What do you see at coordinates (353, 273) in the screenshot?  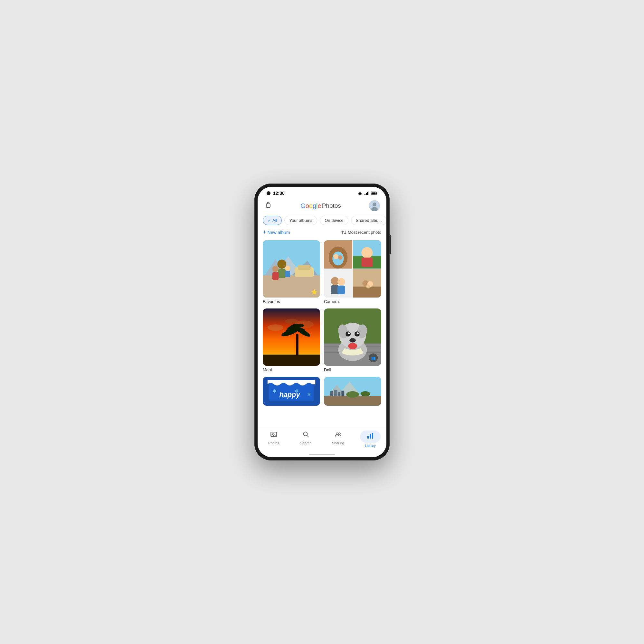 I see `album-camera: Camera` at bounding box center [353, 273].